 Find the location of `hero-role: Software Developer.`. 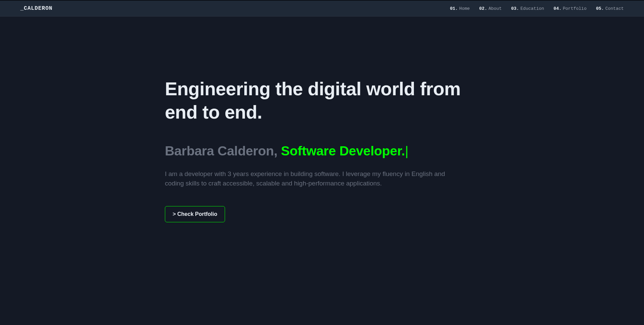

hero-role: Software Developer. is located at coordinates (343, 151).